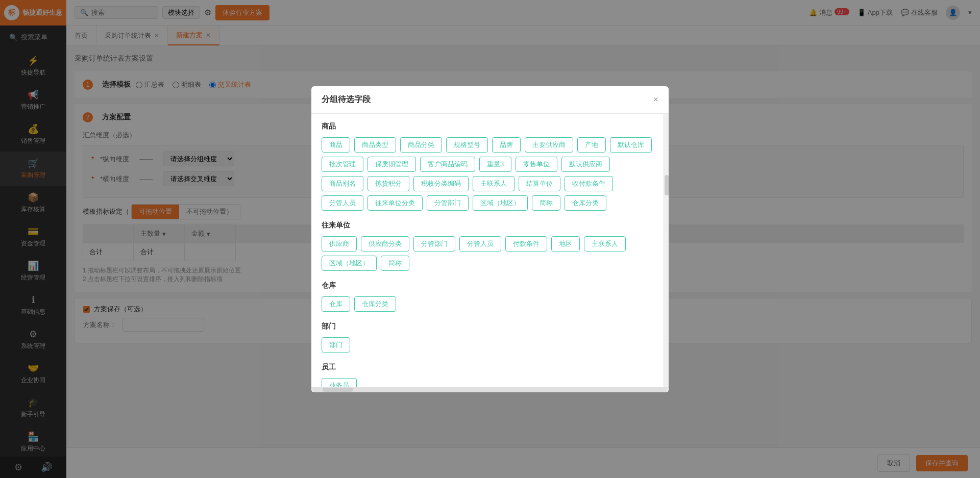 The height and width of the screenshot is (478, 980). Describe the element at coordinates (487, 326) in the screenshot. I see `section-department-title: 部门` at that location.